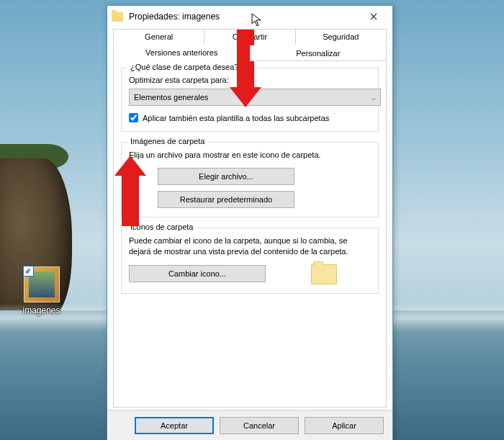 The width and height of the screenshot is (504, 440). Describe the element at coordinates (255, 97) in the screenshot. I see `optimize-combobox: Elementos generales ⌵` at that location.